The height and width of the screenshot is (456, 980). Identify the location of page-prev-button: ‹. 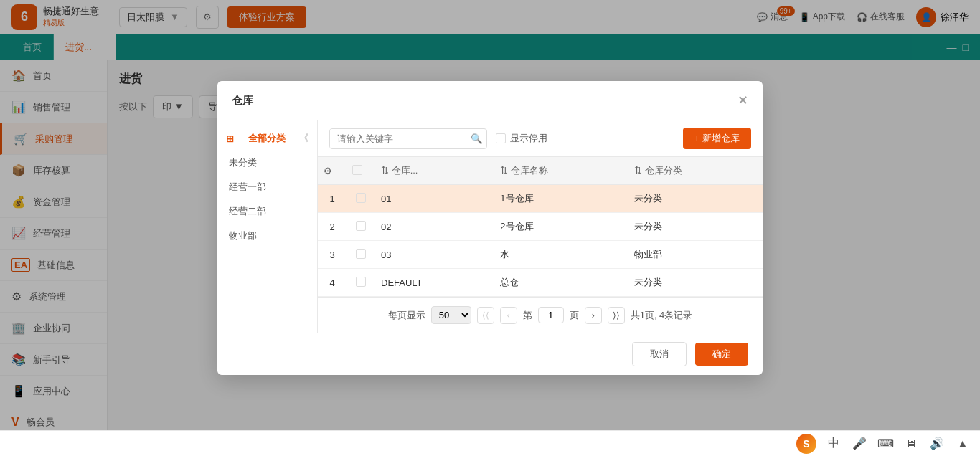
(509, 315).